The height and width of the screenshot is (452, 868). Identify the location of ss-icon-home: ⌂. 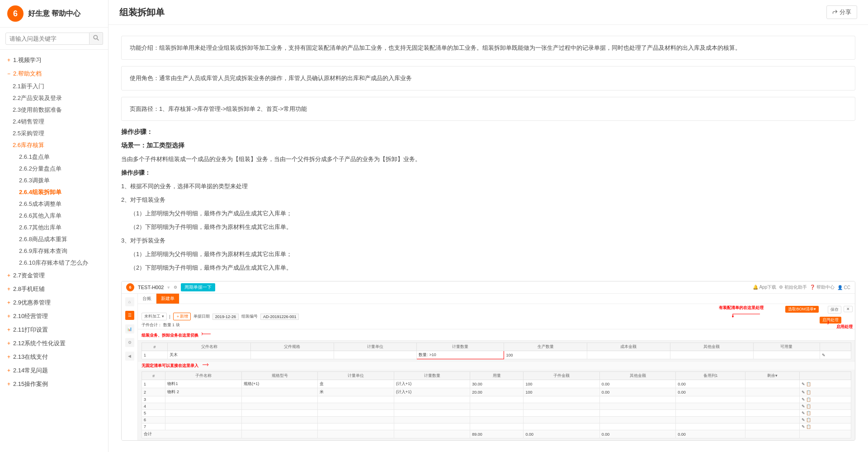
(130, 302).